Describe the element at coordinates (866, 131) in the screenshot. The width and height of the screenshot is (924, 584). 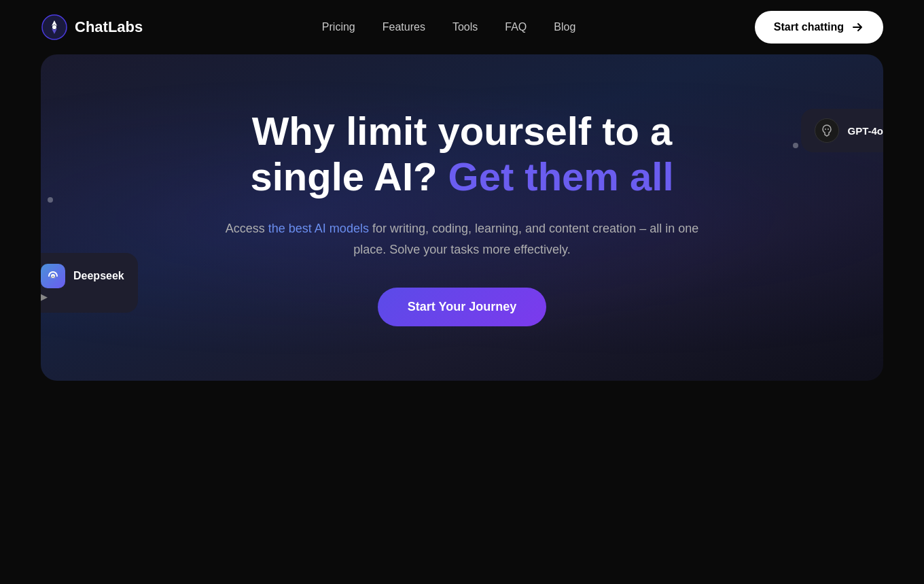
I see `gpt-name: GPT-4o` at that location.